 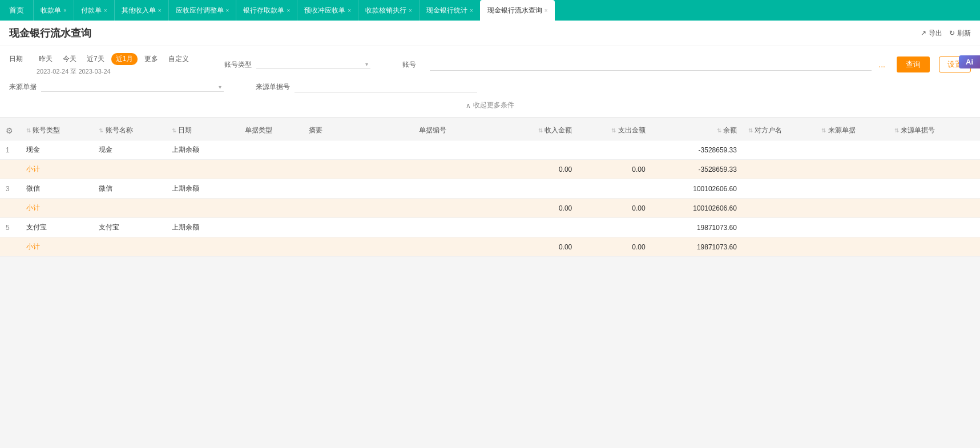 What do you see at coordinates (697, 131) in the screenshot?
I see `col-balance: ⇅ 余额` at bounding box center [697, 131].